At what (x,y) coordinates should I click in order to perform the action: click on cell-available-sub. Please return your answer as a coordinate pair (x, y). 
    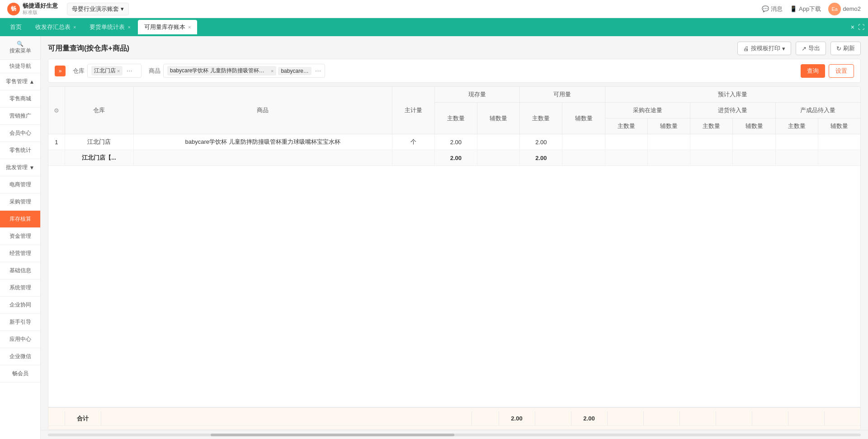
    Looking at the image, I should click on (584, 142).